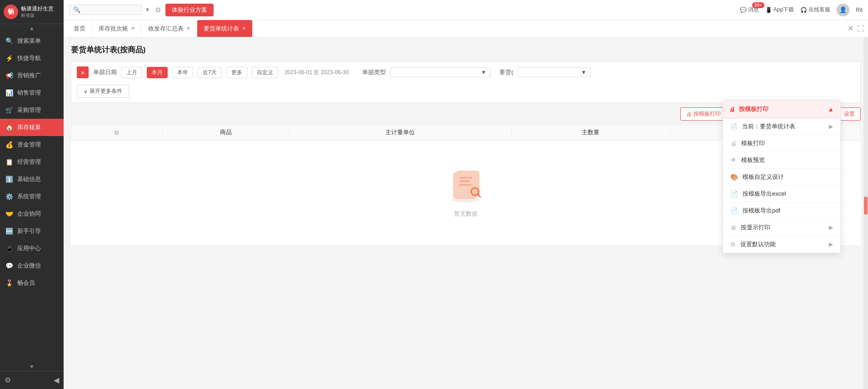 Image resolution: width=868 pixels, height=389 pixels. What do you see at coordinates (117, 133) in the screenshot?
I see `table-settings-icon: ⚙` at bounding box center [117, 133].